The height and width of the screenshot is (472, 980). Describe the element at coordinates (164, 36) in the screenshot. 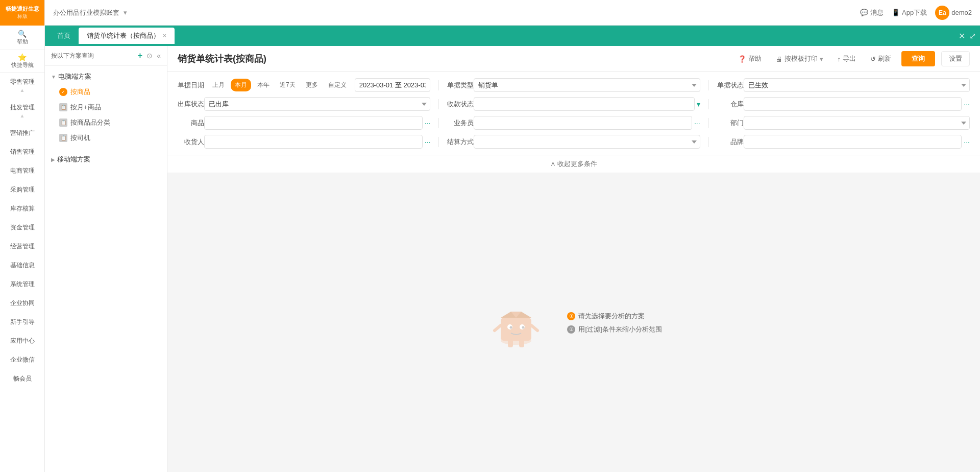

I see `tab-close-icon: ×` at that location.